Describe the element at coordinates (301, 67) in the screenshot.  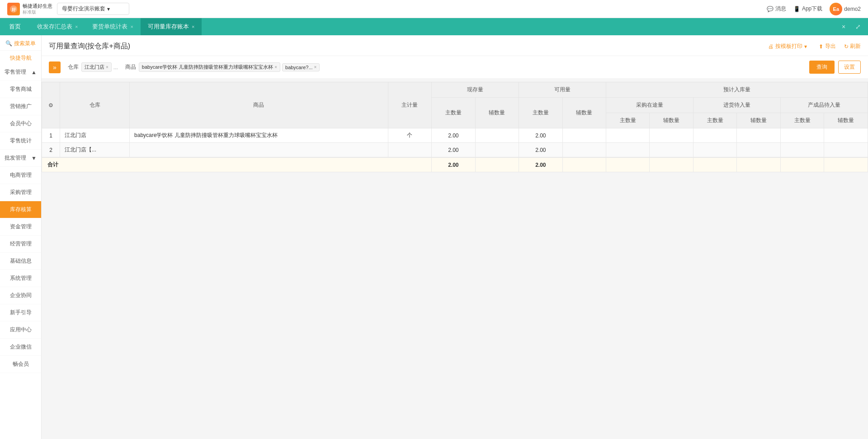
I see `product-tag-2: babycare?... ×` at that location.